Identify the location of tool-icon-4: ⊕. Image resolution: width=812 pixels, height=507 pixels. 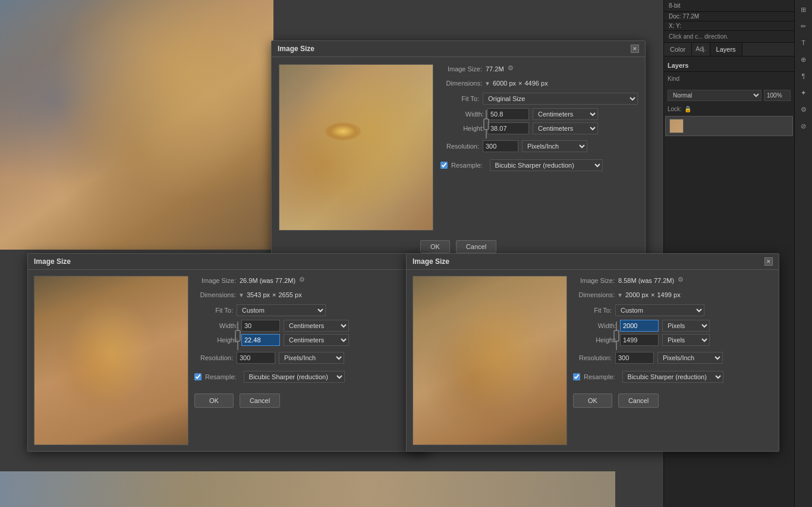
(804, 59).